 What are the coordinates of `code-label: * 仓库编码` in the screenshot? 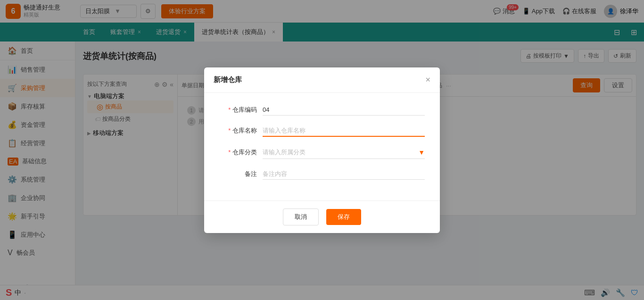 It's located at (238, 110).